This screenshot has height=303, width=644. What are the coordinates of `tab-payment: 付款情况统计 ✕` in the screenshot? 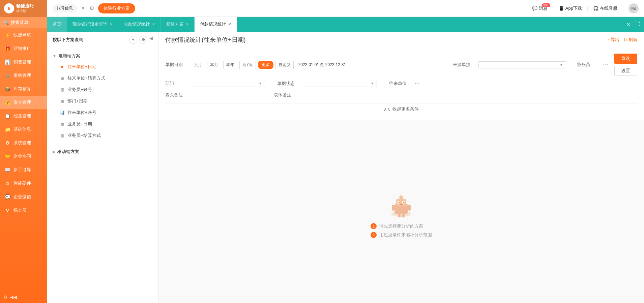 It's located at (216, 24).